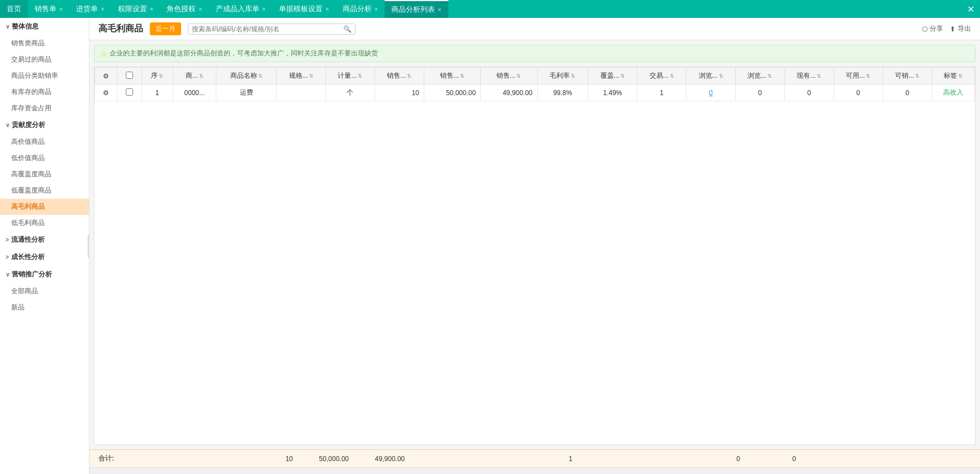 This screenshot has height=474, width=980. What do you see at coordinates (45, 142) in the screenshot?
I see `sidebar-item-高价值商品: 高价值商品` at bounding box center [45, 142].